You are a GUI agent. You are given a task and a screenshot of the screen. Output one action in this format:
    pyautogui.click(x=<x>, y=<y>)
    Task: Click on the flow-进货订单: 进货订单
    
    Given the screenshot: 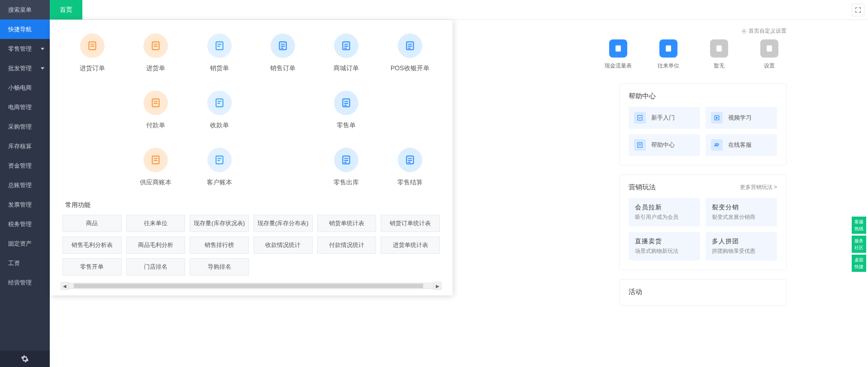 What is the action you would take?
    pyautogui.click(x=92, y=53)
    